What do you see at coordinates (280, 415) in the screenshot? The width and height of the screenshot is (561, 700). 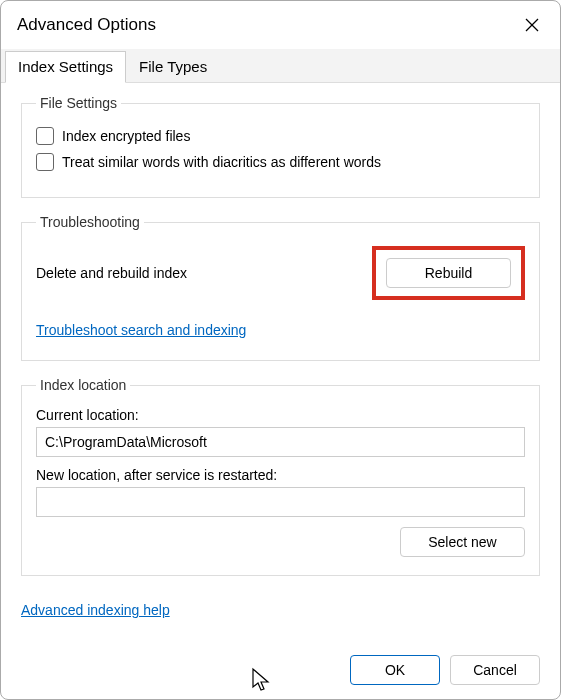 I see `current-location-label: Current location:` at bounding box center [280, 415].